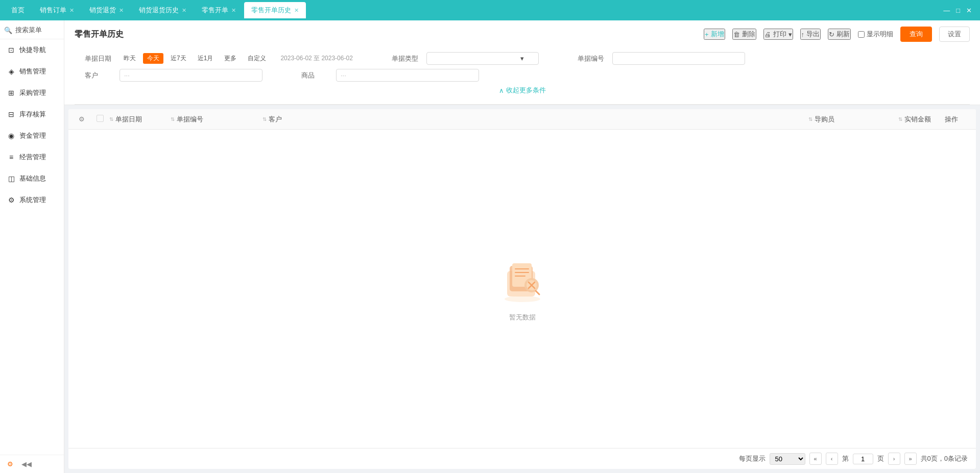  What do you see at coordinates (275, 10) in the screenshot?
I see `tab-retail-order-history: 零售开单历史 ✕` at bounding box center [275, 10].